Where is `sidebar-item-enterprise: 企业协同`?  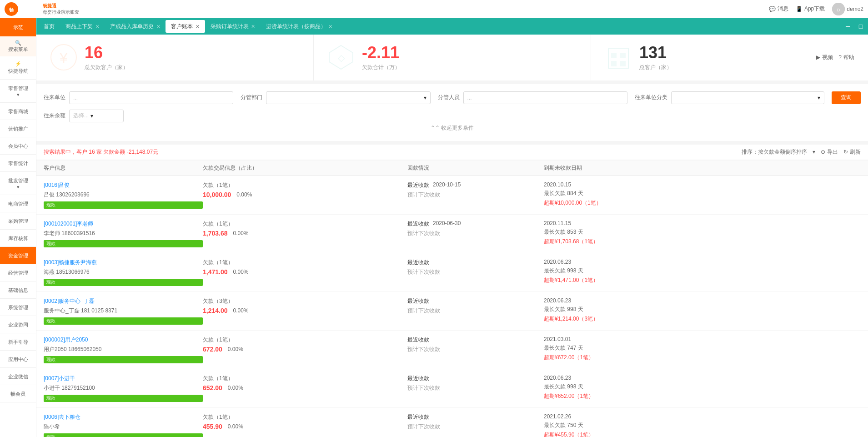
sidebar-item-enterprise: 企业协同 is located at coordinates (18, 325).